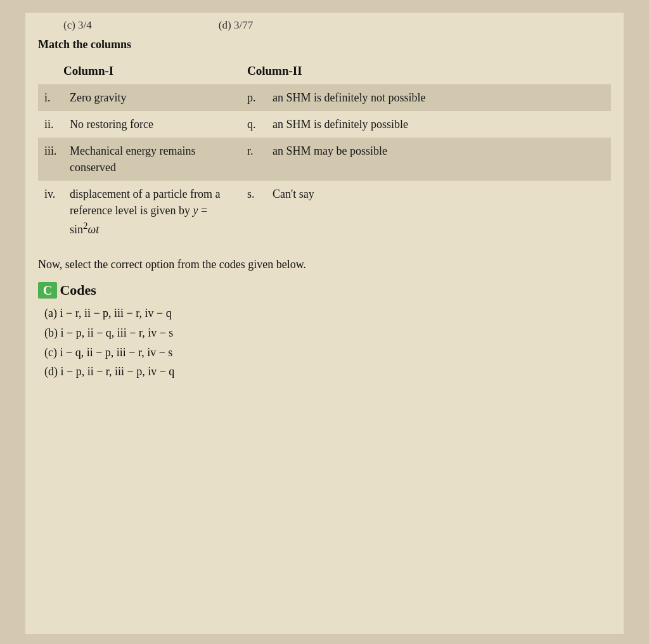 The image size is (649, 644). What do you see at coordinates (51, 159) in the screenshot?
I see `row-num: iii.` at bounding box center [51, 159].